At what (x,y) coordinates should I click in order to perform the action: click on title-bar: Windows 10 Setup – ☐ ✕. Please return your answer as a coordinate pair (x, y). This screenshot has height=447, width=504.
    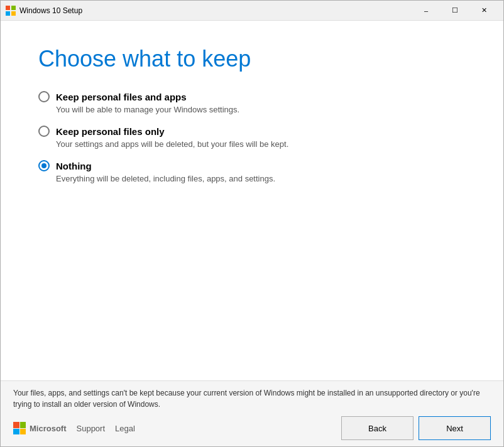
    Looking at the image, I should click on (252, 11).